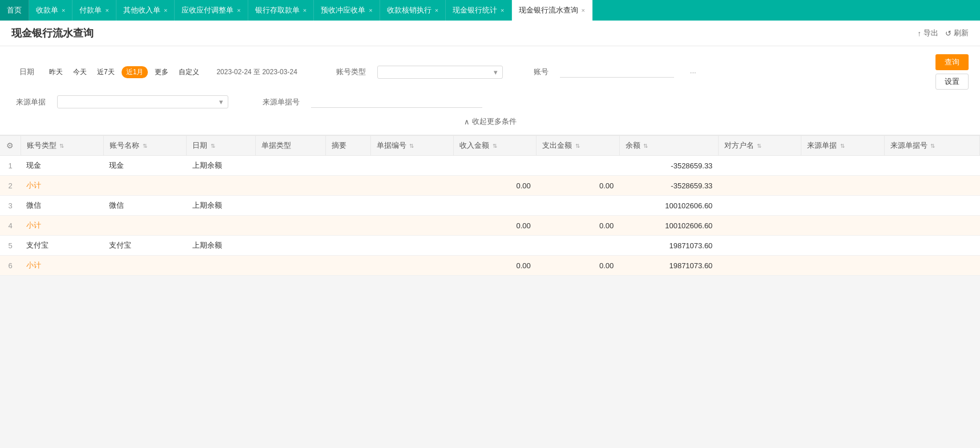  Describe the element at coordinates (920, 33) in the screenshot. I see `export-icon: ↑` at that location.